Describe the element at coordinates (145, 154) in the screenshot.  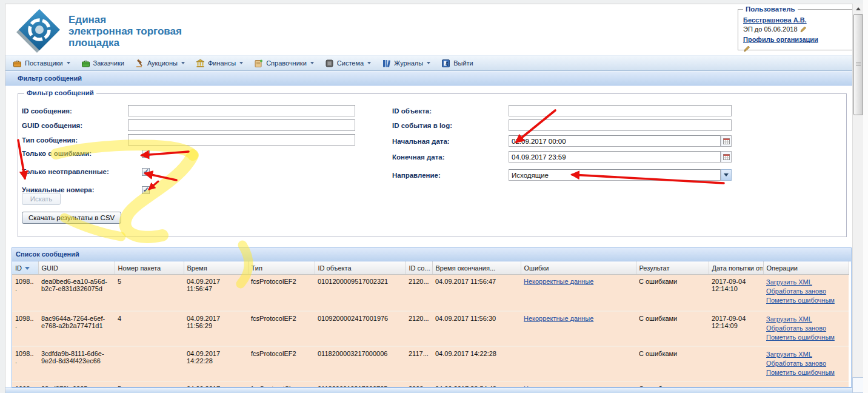
I see `only-errors-checkbox` at that location.